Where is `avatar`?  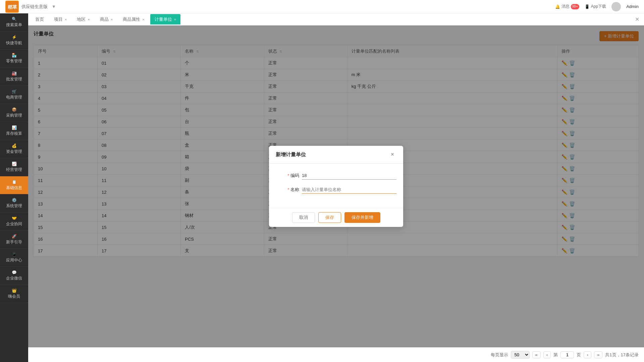 avatar is located at coordinates (616, 7).